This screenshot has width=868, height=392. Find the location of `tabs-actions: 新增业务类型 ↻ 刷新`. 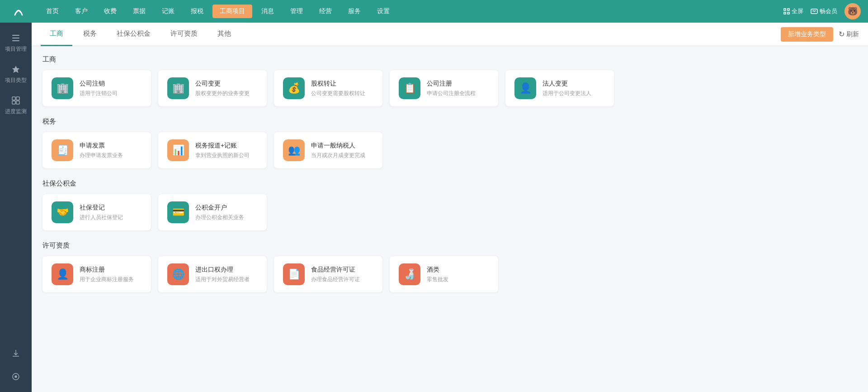

tabs-actions: 新增业务类型 ↻ 刷新 is located at coordinates (820, 34).